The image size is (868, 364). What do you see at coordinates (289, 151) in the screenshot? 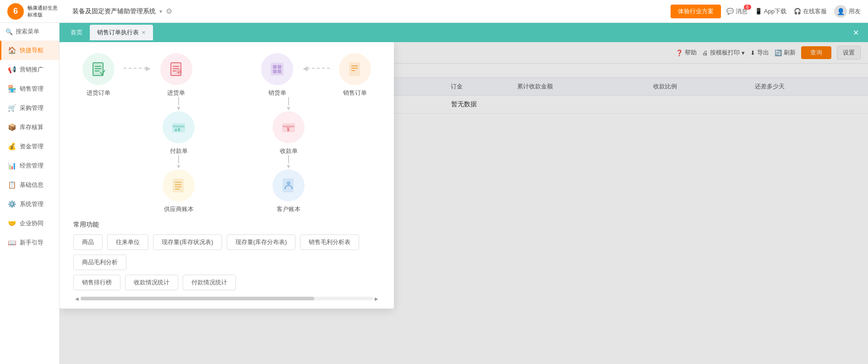
I see `receipt-label: 收款单` at bounding box center [289, 151].